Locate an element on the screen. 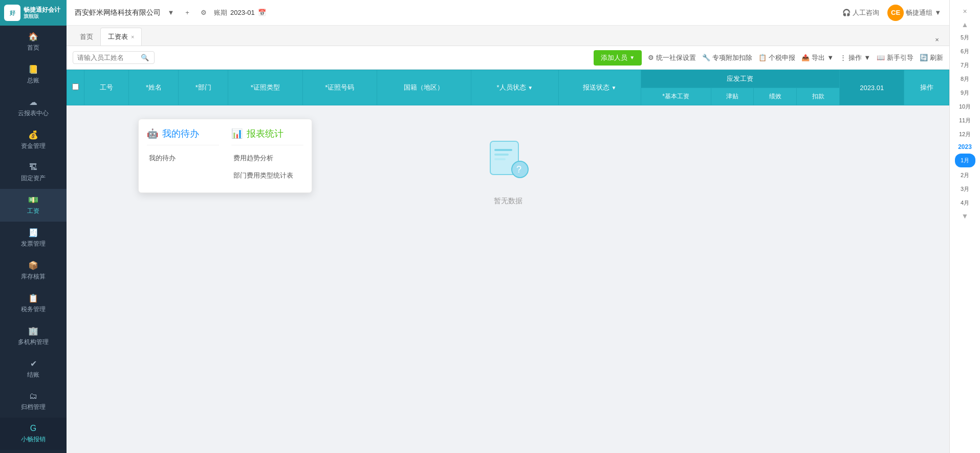 The height and width of the screenshot is (453, 980). timeline-month-2: 2月 is located at coordinates (965, 175).